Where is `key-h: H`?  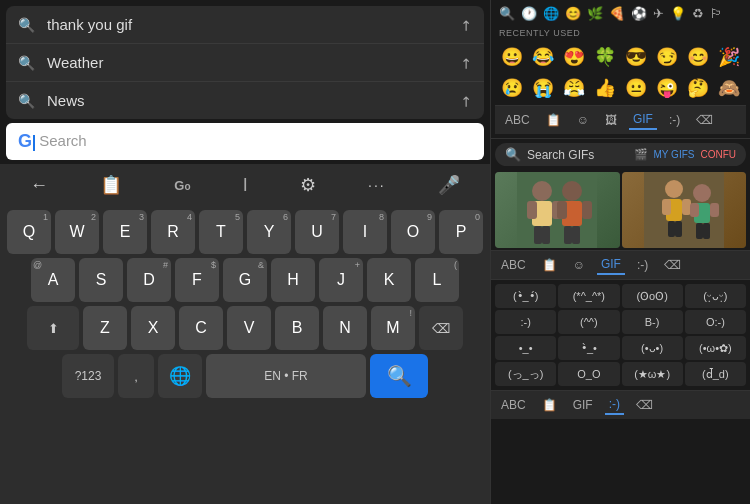 key-h: H is located at coordinates (293, 280).